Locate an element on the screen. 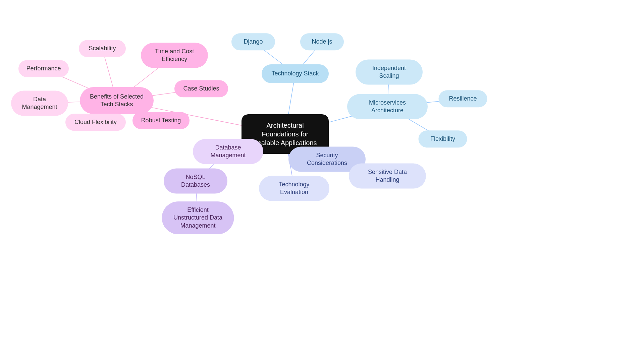 Image resolution: width=644 pixels, height=363 pixels. node-robust-testing: Robust Testing is located at coordinates (161, 121).